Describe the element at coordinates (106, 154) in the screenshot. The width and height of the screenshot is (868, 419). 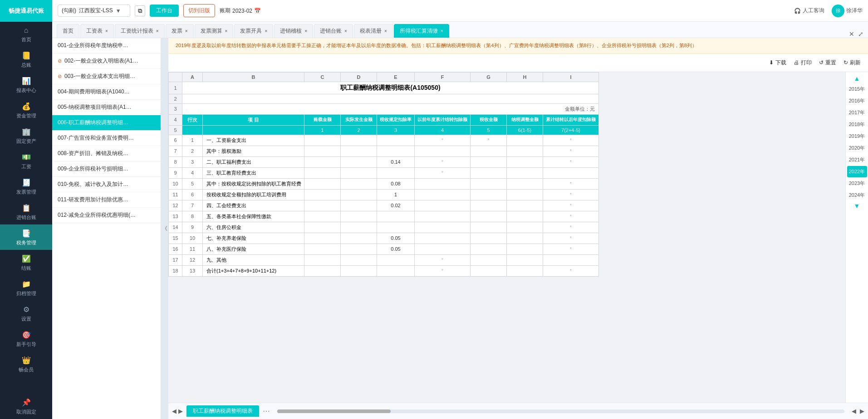
I see `left-panel-item-008: 008-资产折旧、摊销及纳税…` at that location.